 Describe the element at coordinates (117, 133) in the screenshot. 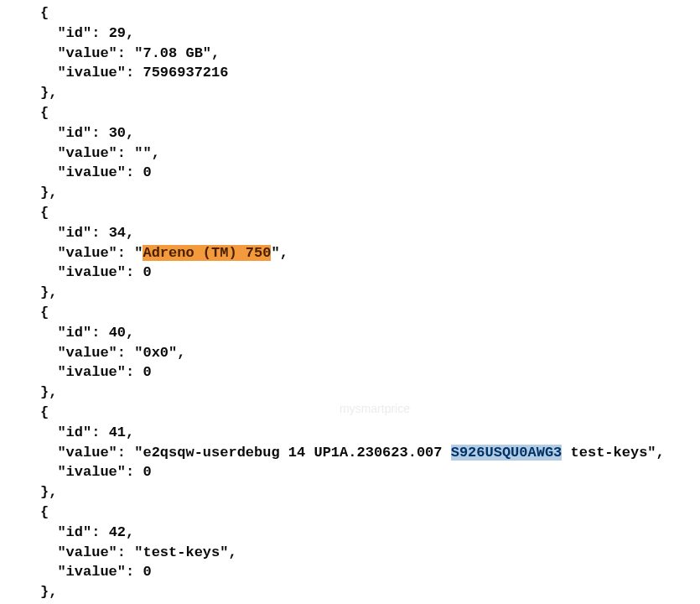

I see `entry-1-id: 30` at that location.